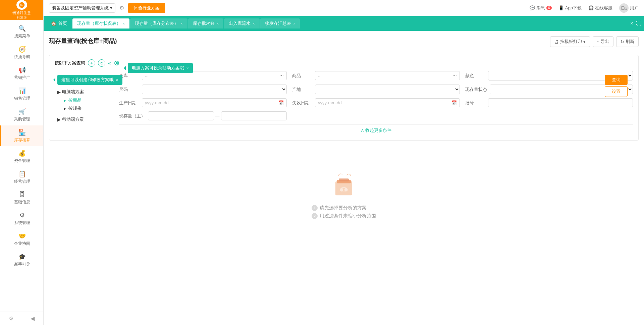  What do you see at coordinates (203, 89) in the screenshot?
I see `filter-field-size: 尺码` at bounding box center [203, 89].